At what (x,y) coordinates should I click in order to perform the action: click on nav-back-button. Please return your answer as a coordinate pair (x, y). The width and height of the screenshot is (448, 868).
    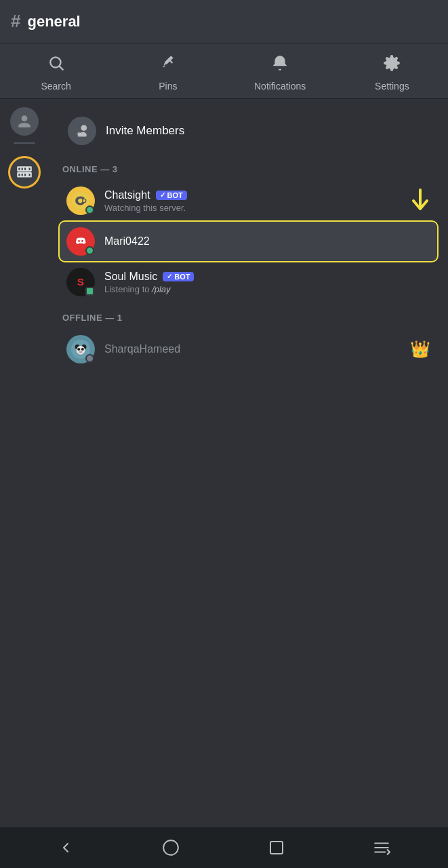
    Looking at the image, I should click on (66, 848).